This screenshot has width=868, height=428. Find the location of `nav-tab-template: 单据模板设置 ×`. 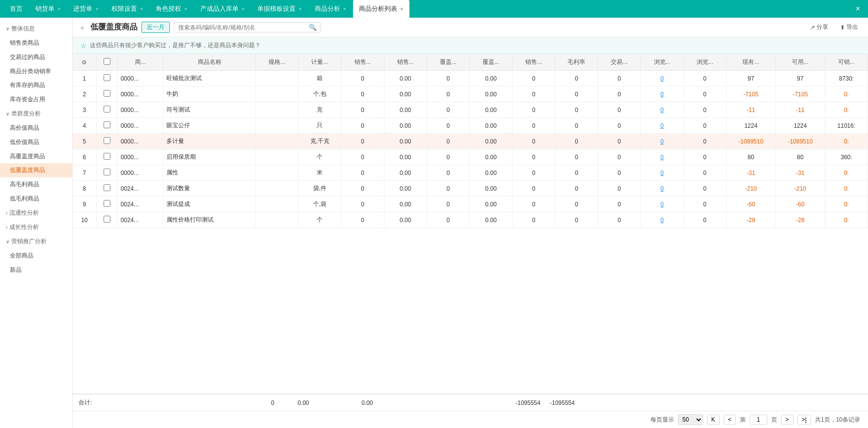

nav-tab-template: 单据模板设置 × is located at coordinates (279, 9).